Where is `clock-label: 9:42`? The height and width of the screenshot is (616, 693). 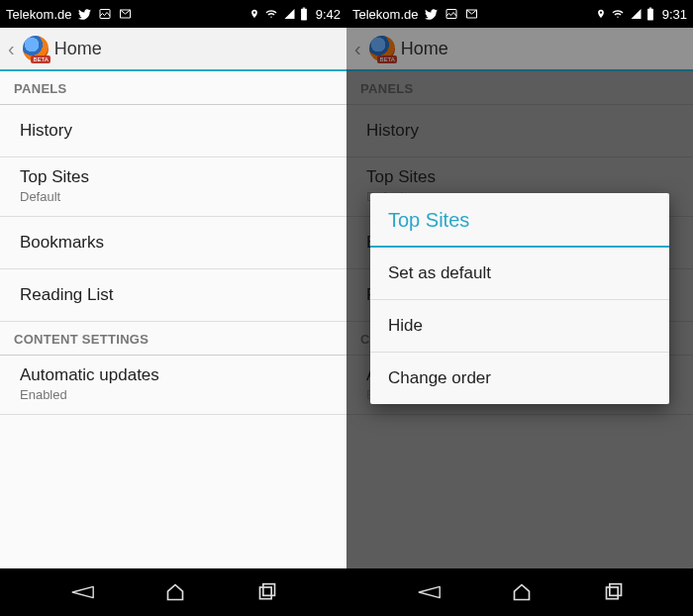 clock-label: 9:42 is located at coordinates (329, 14).